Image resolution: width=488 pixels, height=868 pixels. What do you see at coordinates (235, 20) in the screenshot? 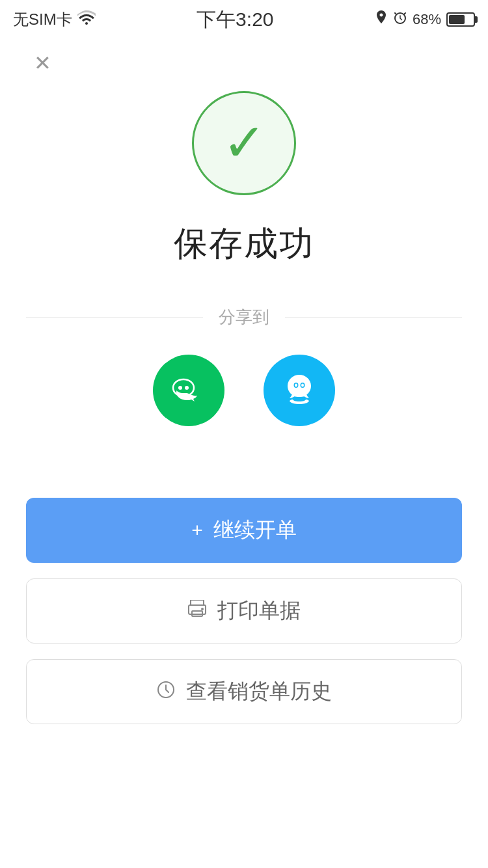
I see `status-time: 下午3:20` at bounding box center [235, 20].